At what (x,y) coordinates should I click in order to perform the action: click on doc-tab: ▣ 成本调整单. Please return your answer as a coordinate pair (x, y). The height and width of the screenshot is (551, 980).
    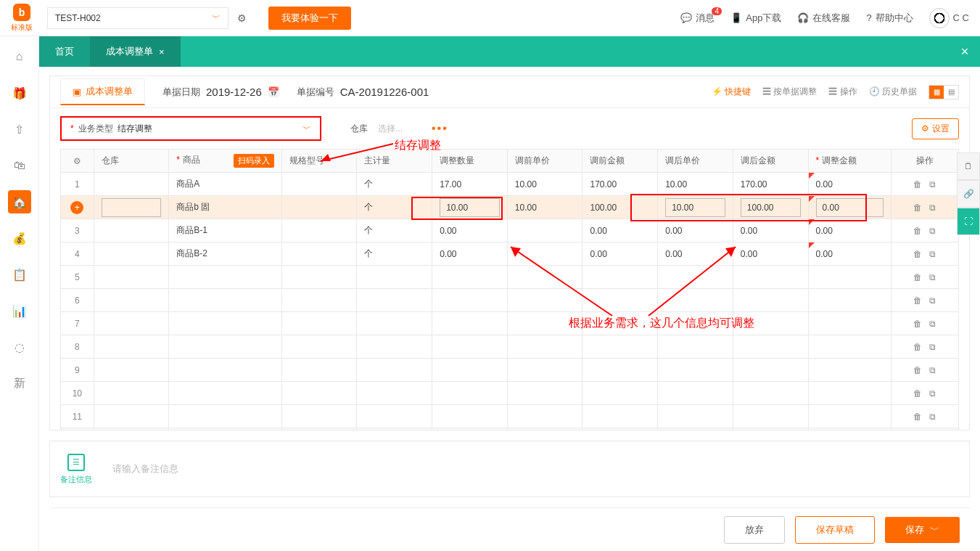
    Looking at the image, I should click on (103, 91).